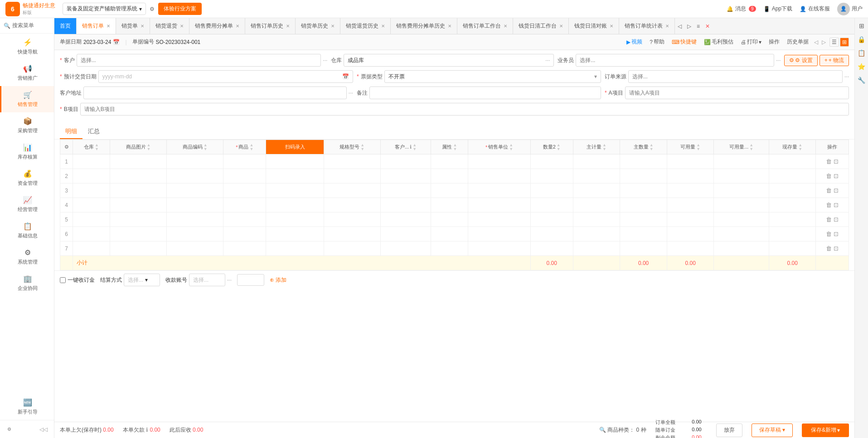  What do you see at coordinates (96, 26) in the screenshot?
I see `tab-sales-order: 销售订单 ✕` at bounding box center [96, 26].